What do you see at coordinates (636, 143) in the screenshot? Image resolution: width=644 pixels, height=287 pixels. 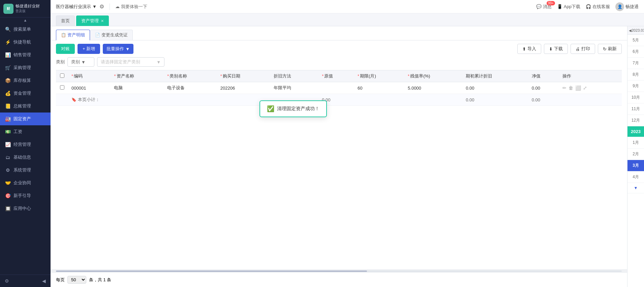 I see `calendar-month-1月: 1月` at bounding box center [636, 143].